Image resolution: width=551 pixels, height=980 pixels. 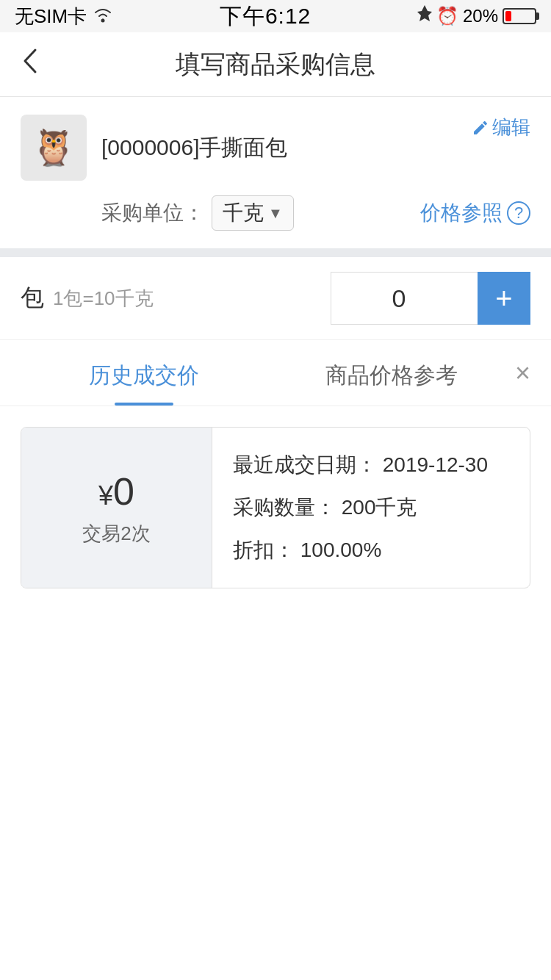 I want to click on battery-icon, so click(x=519, y=16).